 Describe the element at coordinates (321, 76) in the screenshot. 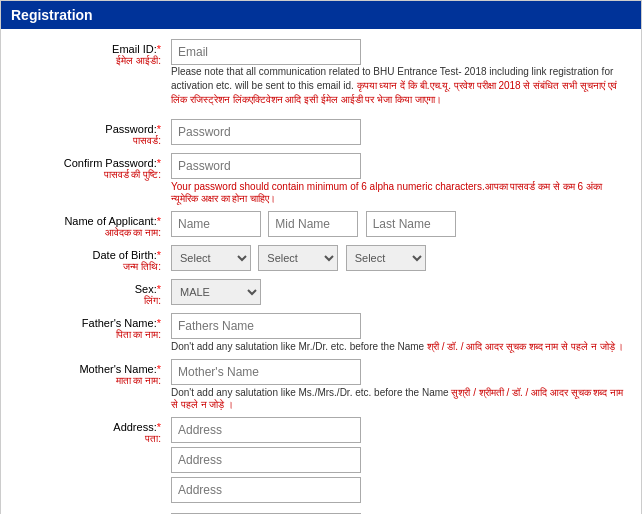

I see `email-row: Email ID:* ईमेल आईडी: Please note that a…` at that location.